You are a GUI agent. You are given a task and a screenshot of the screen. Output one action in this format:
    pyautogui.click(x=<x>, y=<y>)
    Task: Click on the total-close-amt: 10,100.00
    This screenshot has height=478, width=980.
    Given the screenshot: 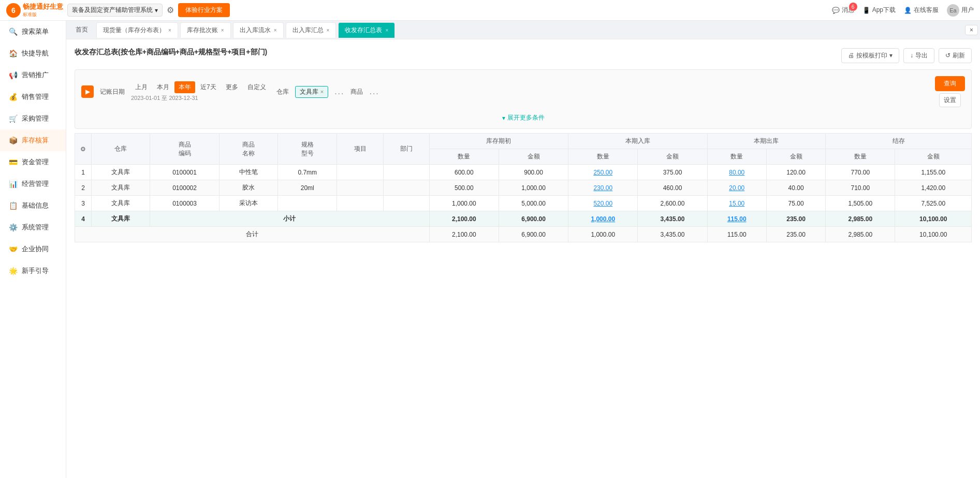 What is the action you would take?
    pyautogui.click(x=933, y=235)
    